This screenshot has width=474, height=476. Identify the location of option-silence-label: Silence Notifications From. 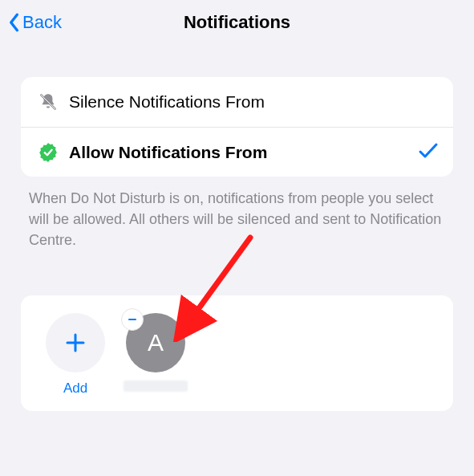
(253, 102).